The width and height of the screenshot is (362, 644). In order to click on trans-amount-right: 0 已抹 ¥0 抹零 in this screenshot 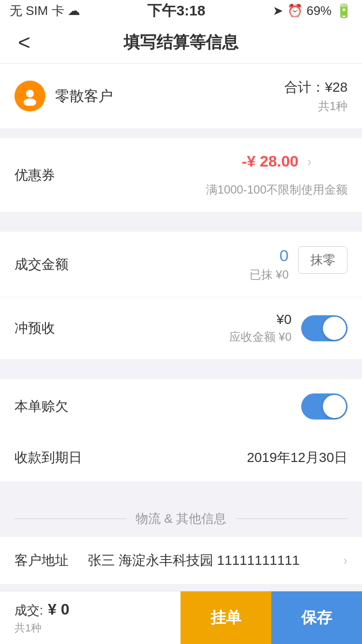, I will do `click(298, 265)`.